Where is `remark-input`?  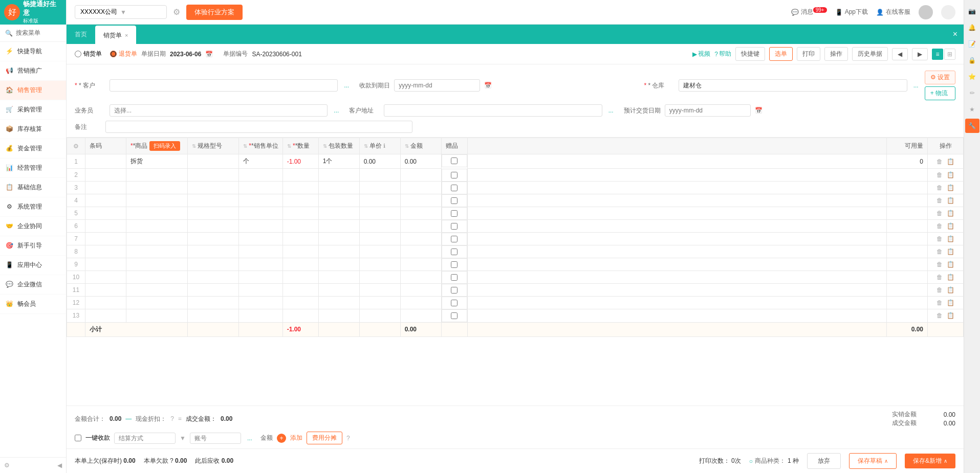 remark-input is located at coordinates (259, 127).